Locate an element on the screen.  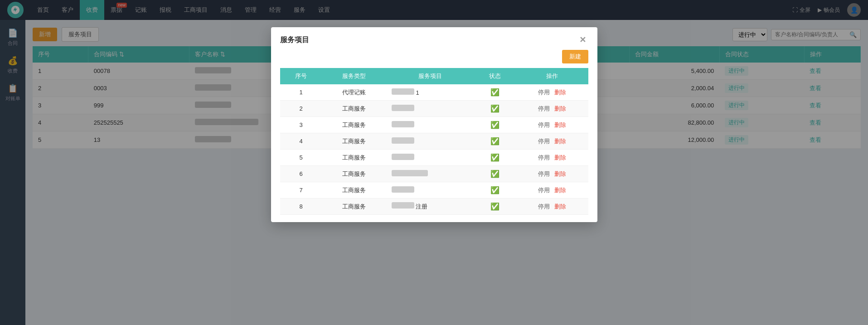
modal-cell-seq: 6 is located at coordinates (301, 174).